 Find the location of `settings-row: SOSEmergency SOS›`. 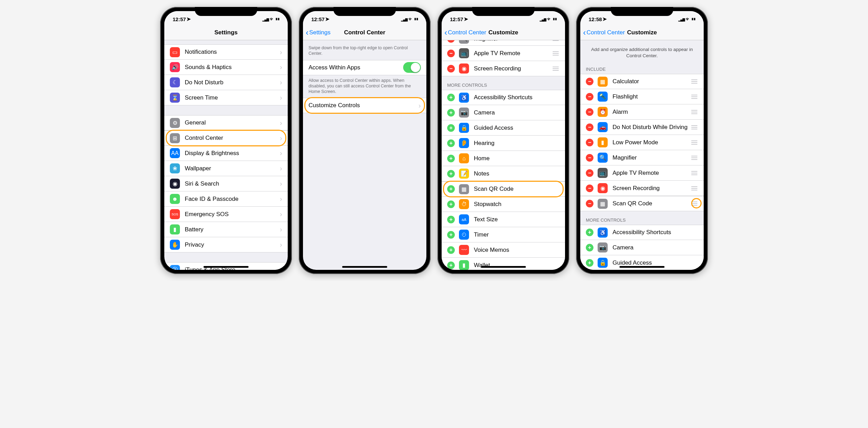

settings-row: SOSEmergency SOS› is located at coordinates (226, 214).